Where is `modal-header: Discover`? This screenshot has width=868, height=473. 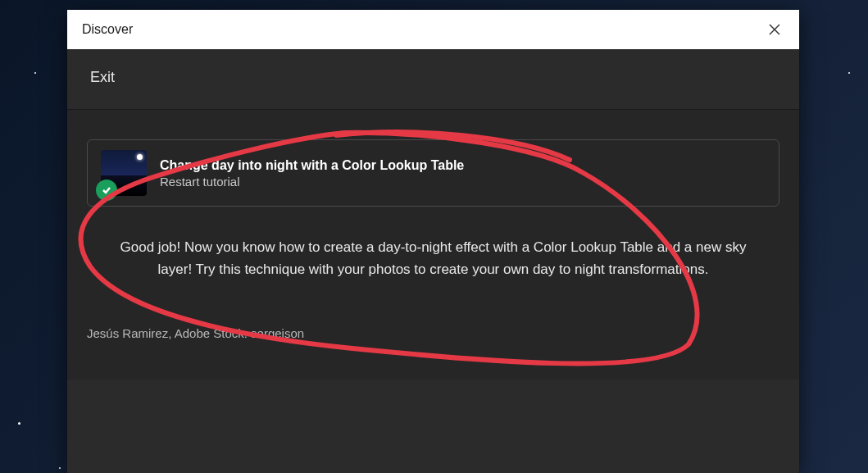
modal-header: Discover is located at coordinates (433, 30).